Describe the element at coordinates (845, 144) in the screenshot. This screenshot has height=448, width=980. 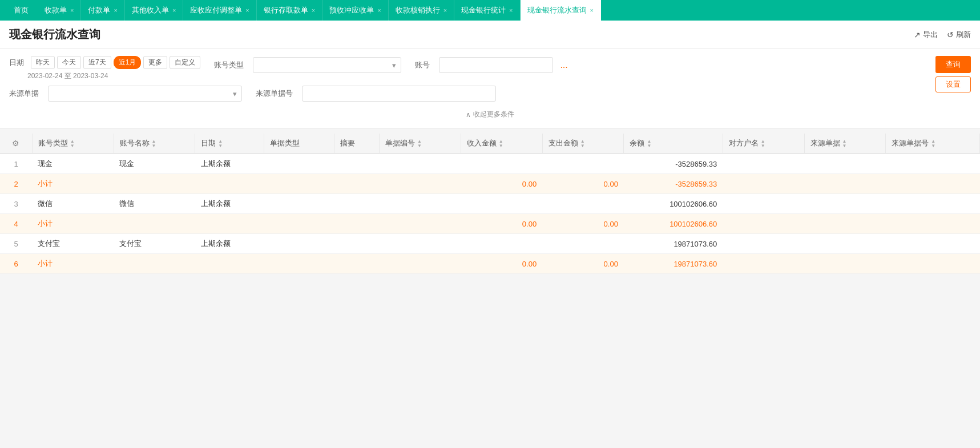
I see `sort-source-doc: ▲▼` at that location.